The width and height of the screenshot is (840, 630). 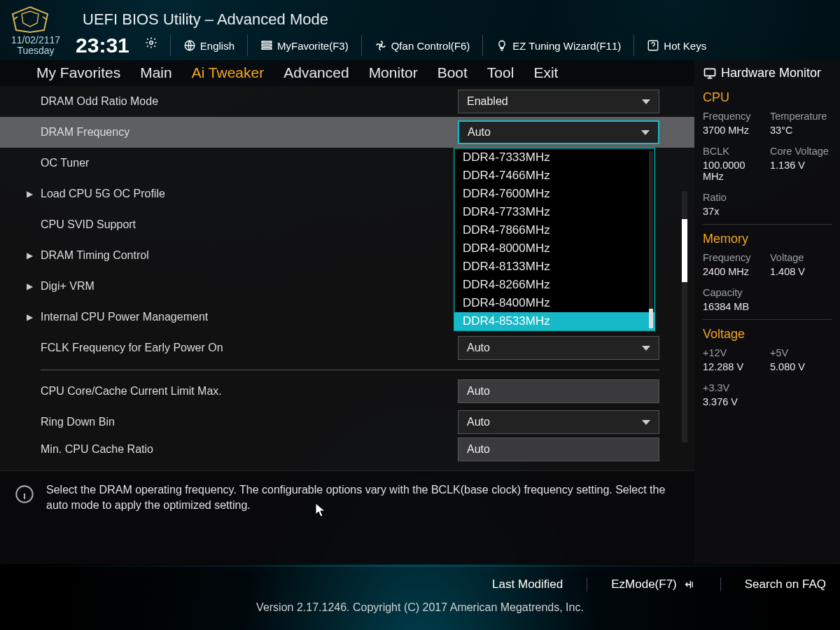 What do you see at coordinates (347, 449) in the screenshot?
I see `row-min-cache-ratio: Min. CPU Cache Ratio Auto` at bounding box center [347, 449].